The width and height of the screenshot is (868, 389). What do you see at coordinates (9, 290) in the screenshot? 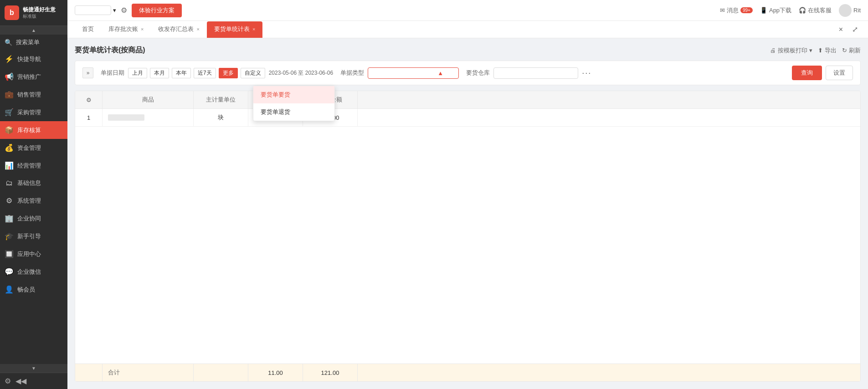
I see `member-icon: 👤` at bounding box center [9, 290].